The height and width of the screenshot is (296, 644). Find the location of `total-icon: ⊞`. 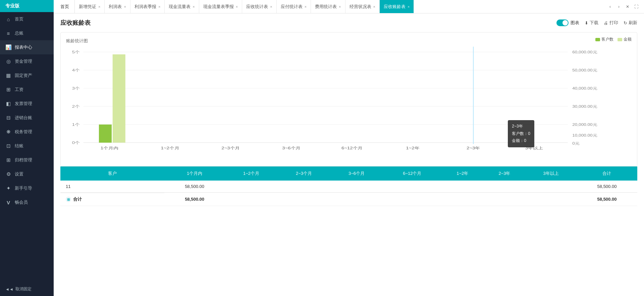

total-icon: ⊞ is located at coordinates (68, 199).